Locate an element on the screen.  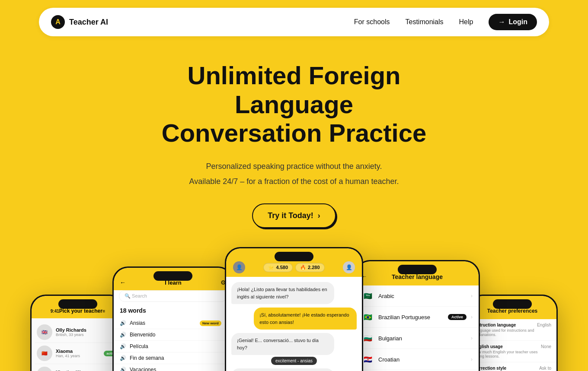
p4-language-list: 🇸🇦 Arabic › 🇧🇷 Brazilian Portuguese Acti… is located at coordinates (417, 328).